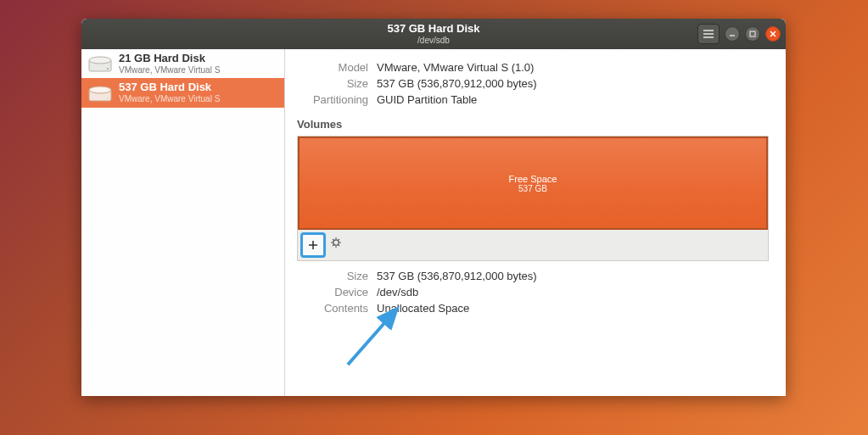  What do you see at coordinates (753, 34) in the screenshot?
I see `maximize-icon` at bounding box center [753, 34].